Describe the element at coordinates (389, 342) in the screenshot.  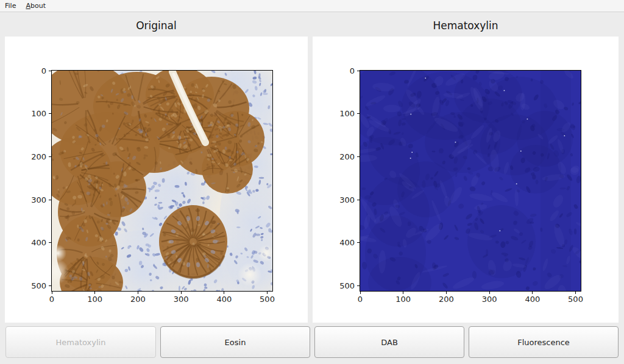
I see `dab-button: DAB` at that location.